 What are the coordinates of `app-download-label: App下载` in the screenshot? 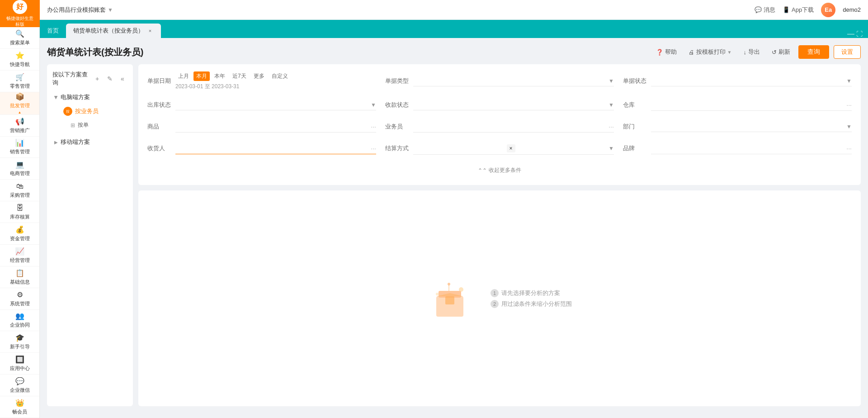 It's located at (803, 10).